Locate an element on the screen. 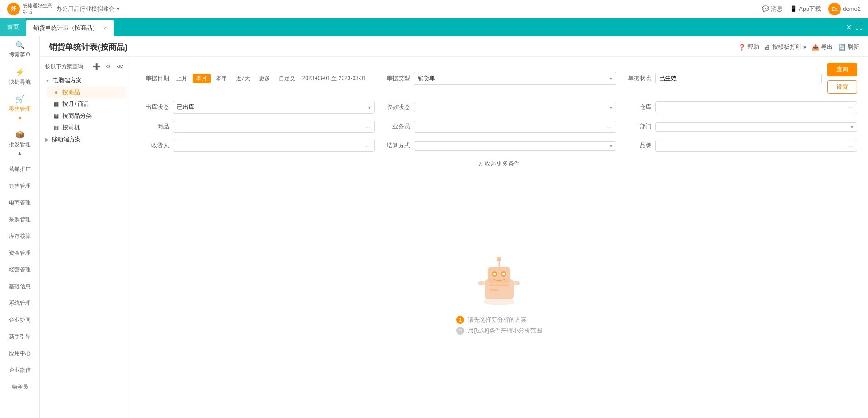 This screenshot has height=418, width=868. user-menu: Ea demo2 is located at coordinates (844, 9).